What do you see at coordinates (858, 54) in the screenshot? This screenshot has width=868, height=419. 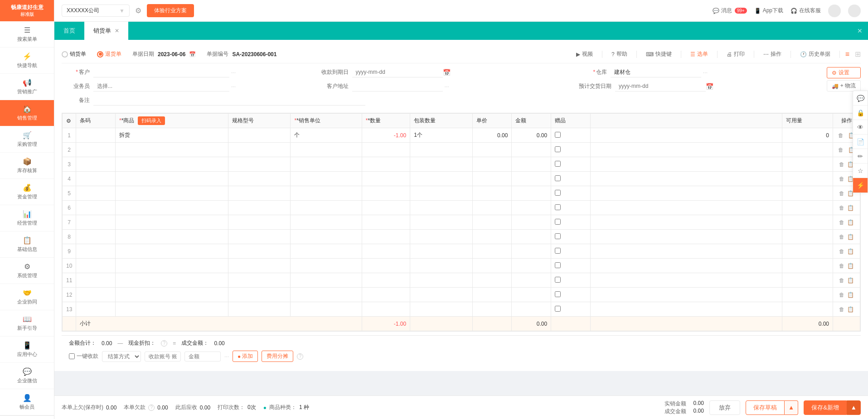 I see `view-toggle-grid: ⊞` at bounding box center [858, 54].